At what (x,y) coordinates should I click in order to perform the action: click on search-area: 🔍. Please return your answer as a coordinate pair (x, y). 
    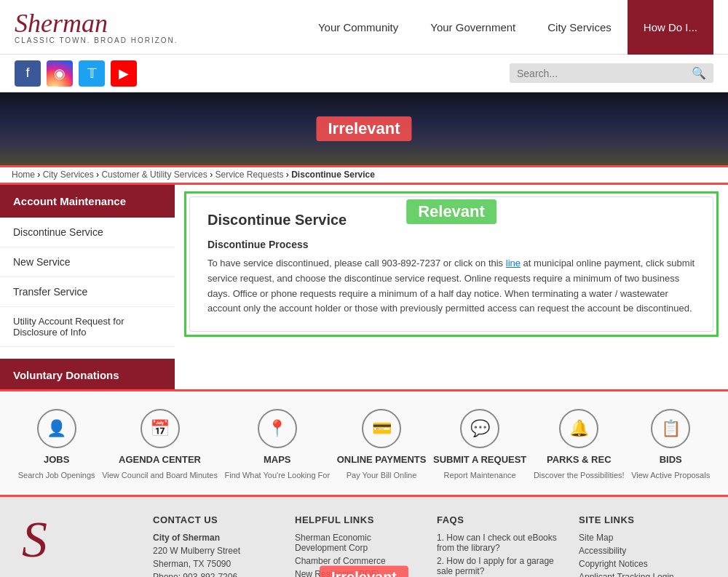
    Looking at the image, I should click on (612, 73).